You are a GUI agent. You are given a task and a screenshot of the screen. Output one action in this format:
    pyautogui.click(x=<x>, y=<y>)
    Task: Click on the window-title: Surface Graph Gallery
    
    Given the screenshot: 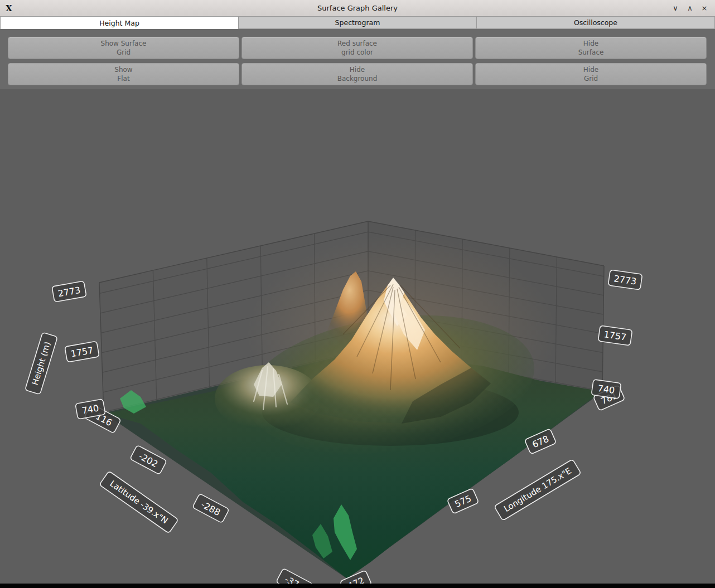 What is the action you would take?
    pyautogui.click(x=358, y=8)
    